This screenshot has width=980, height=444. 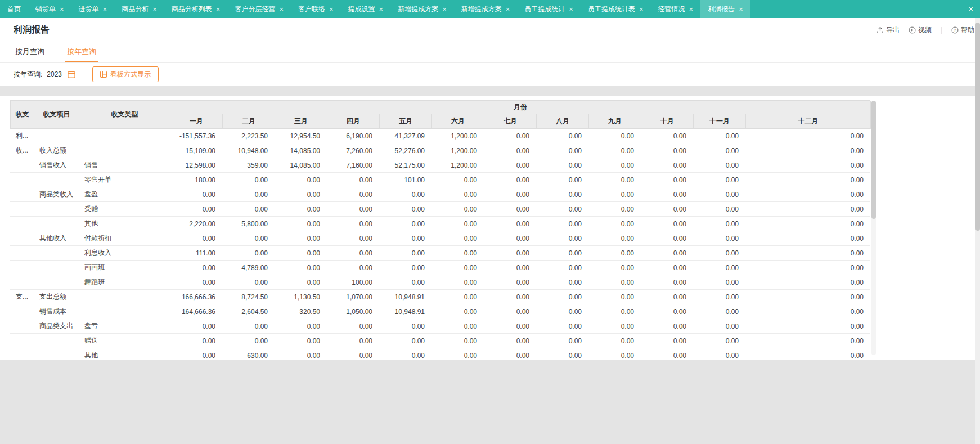 What do you see at coordinates (14, 9) in the screenshot?
I see `nav-tab: 首页` at bounding box center [14, 9].